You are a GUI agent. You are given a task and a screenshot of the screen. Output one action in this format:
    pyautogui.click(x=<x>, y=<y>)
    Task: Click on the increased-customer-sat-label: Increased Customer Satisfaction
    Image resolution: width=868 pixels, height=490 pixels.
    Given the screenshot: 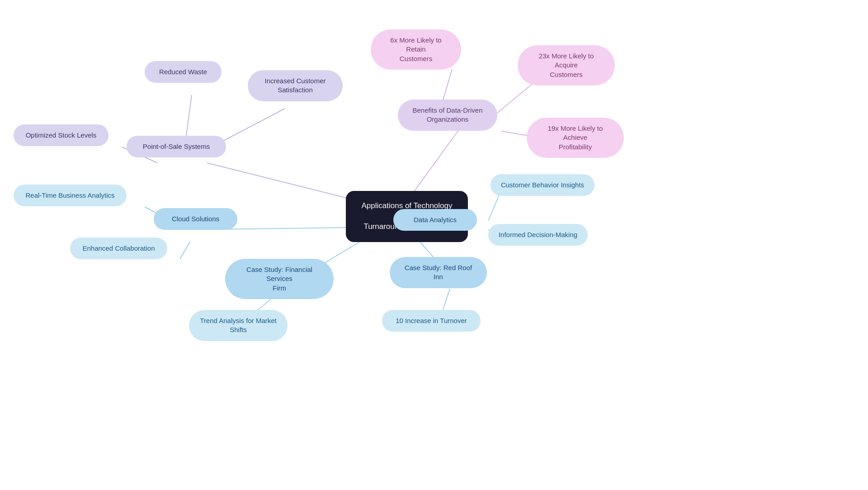 What is the action you would take?
    pyautogui.click(x=295, y=86)
    